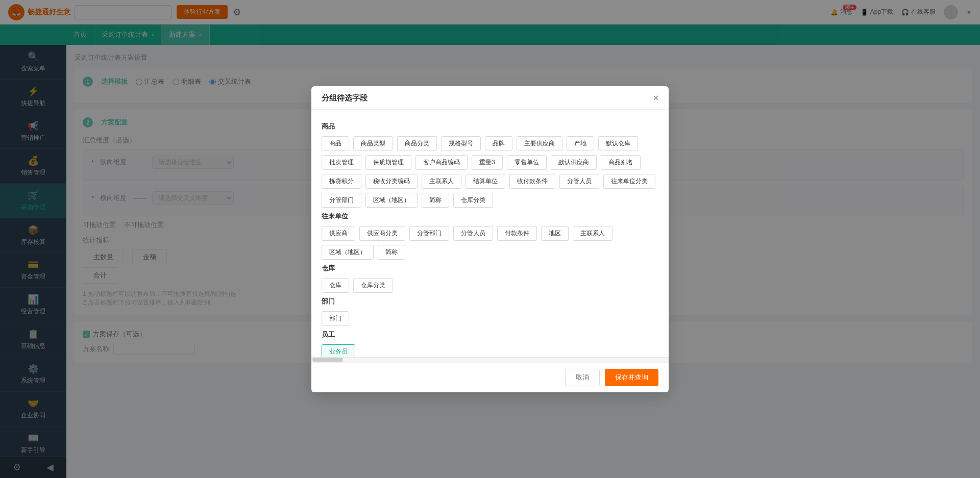  I want to click on field-area: 地区, so click(555, 234).